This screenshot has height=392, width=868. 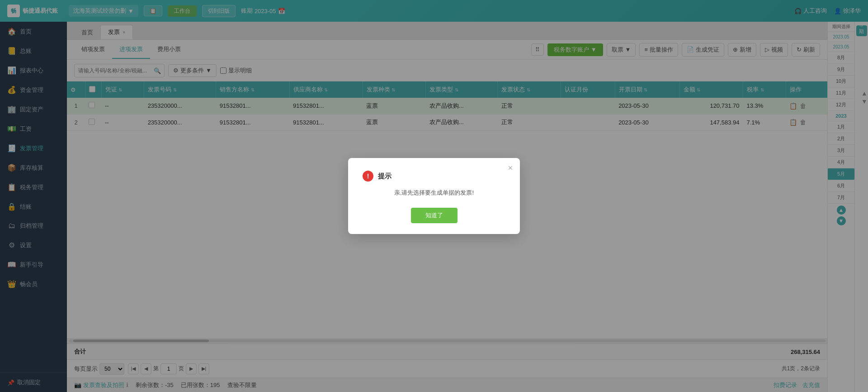 I want to click on modal-box: × ! 提示 亲,请先选择要生成单据的发票! 知道了, so click(x=434, y=196).